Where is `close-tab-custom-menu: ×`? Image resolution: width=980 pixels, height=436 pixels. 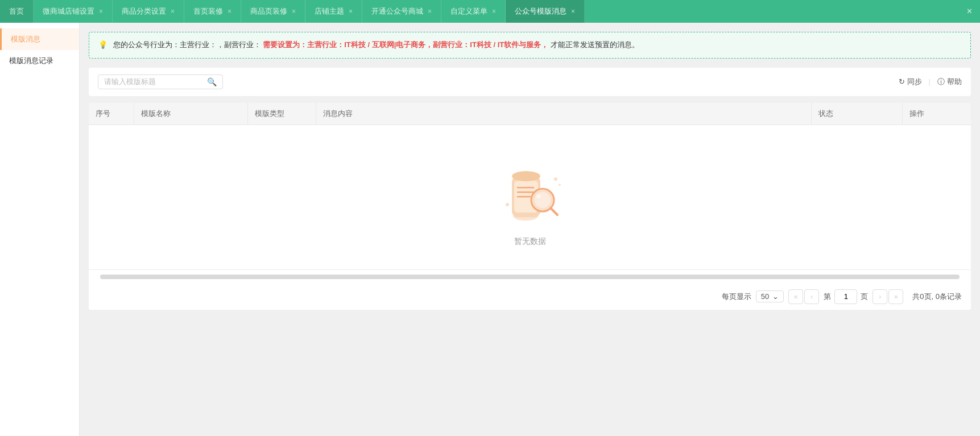 close-tab-custom-menu: × is located at coordinates (494, 11).